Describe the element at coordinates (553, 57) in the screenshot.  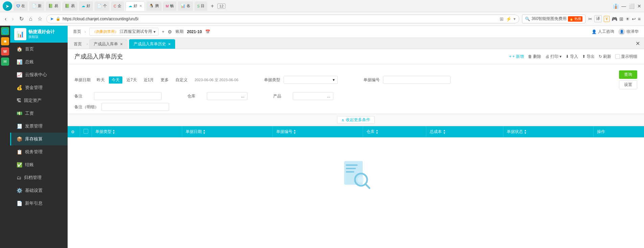
I see `print-btn: 🖨 打印 ▾` at that location.